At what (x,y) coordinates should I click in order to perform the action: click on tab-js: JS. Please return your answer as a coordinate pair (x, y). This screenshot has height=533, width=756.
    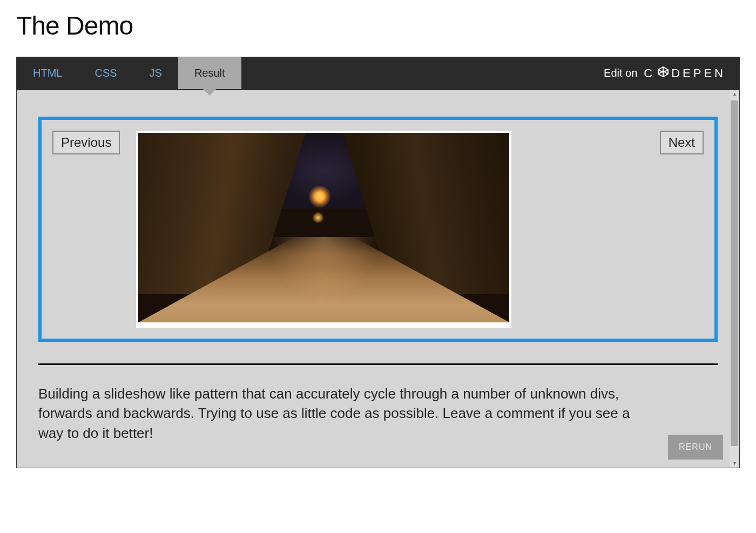
    Looking at the image, I should click on (156, 73).